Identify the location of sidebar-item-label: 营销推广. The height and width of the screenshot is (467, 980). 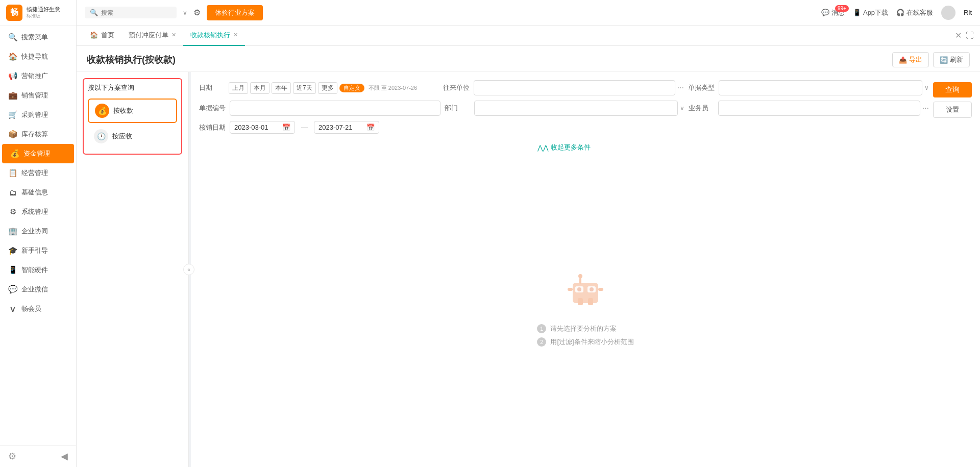
(35, 76).